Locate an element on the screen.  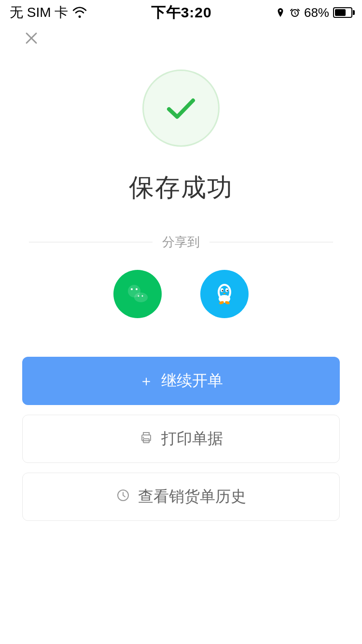
qq-share-button is located at coordinates (224, 294).